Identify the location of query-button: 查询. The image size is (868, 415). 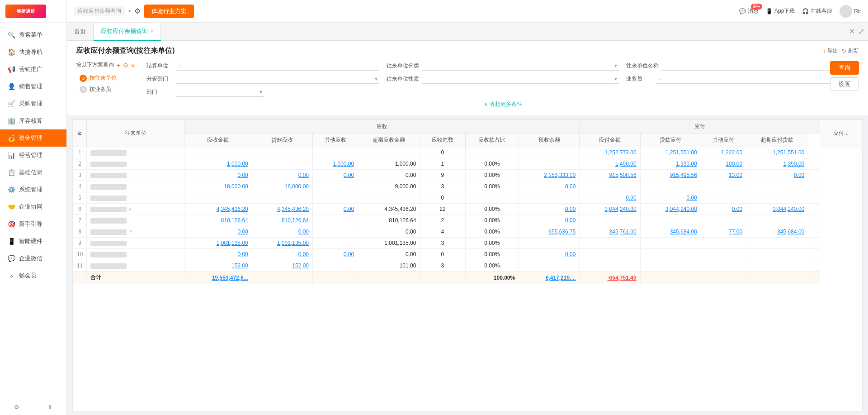
(844, 68).